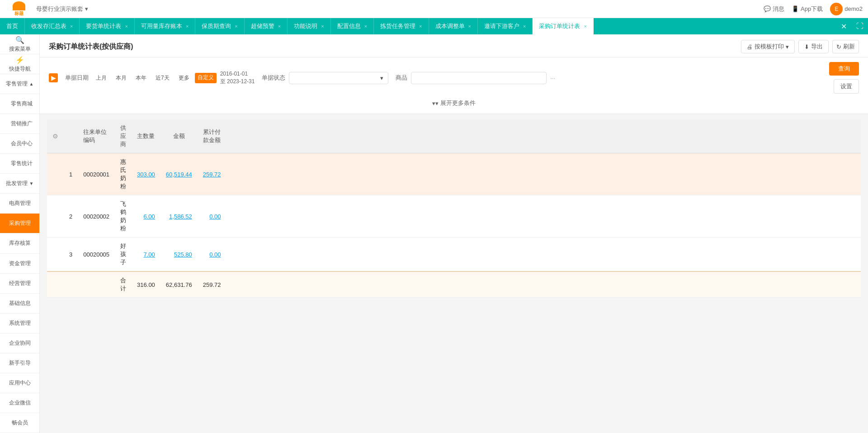 The height and width of the screenshot is (433, 868). Describe the element at coordinates (476, 78) in the screenshot. I see `goods-filter-group: 商品 ···` at that location.